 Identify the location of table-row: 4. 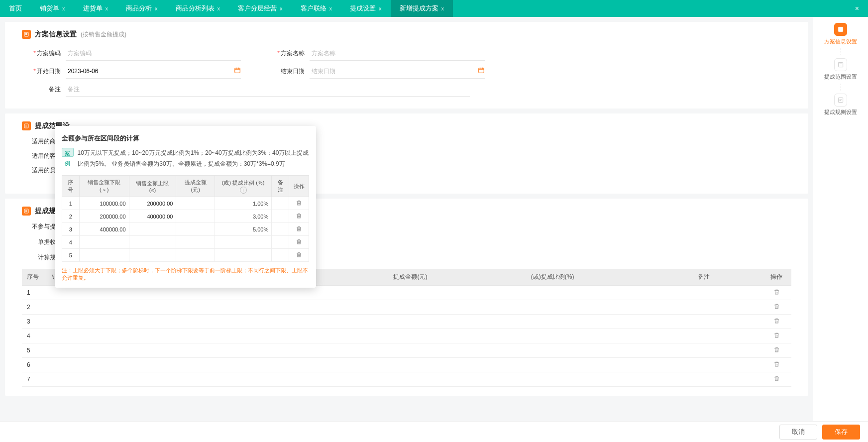
(407, 336).